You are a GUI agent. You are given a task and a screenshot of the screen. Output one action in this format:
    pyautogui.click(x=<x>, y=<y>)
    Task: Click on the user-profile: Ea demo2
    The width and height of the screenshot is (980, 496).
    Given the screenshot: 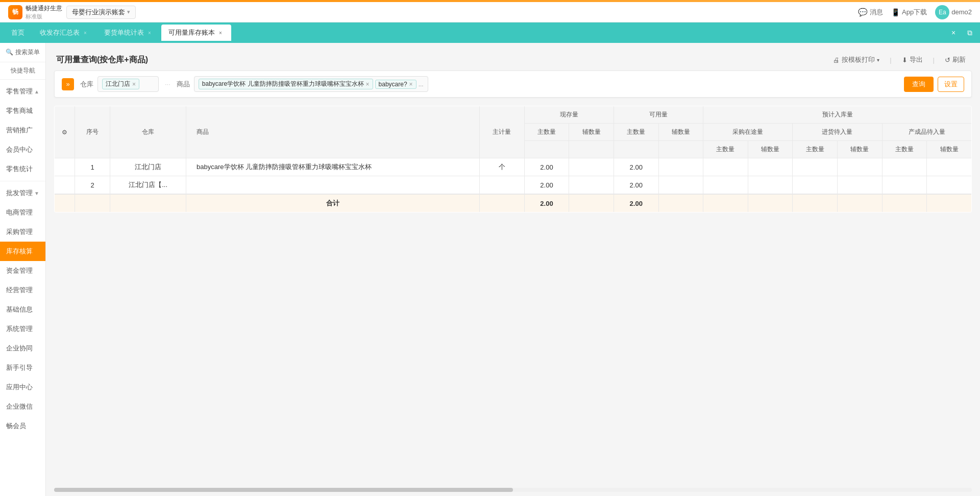 What is the action you would take?
    pyautogui.click(x=953, y=12)
    